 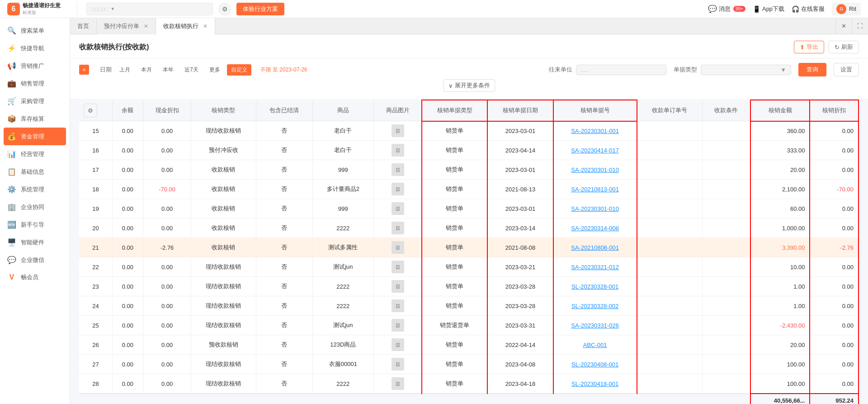 I want to click on th-cancel-discount: 核销折扣, so click(x=834, y=110).